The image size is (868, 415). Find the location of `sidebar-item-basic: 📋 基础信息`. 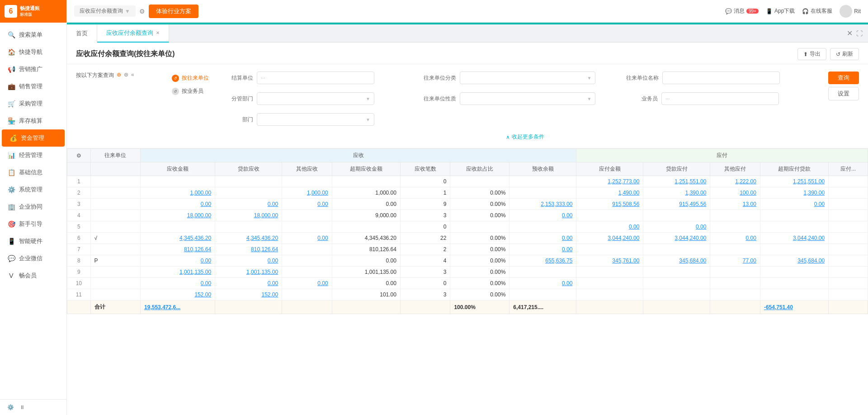

sidebar-item-basic: 📋 基础信息 is located at coordinates (33, 172).